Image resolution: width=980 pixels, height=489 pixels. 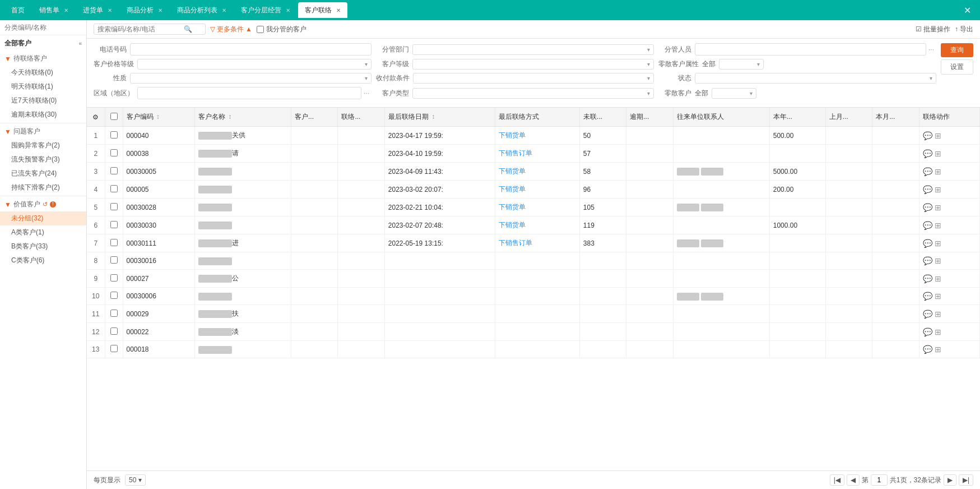 What do you see at coordinates (967, 10) in the screenshot?
I see `window-close-btn: ✕` at bounding box center [967, 10].